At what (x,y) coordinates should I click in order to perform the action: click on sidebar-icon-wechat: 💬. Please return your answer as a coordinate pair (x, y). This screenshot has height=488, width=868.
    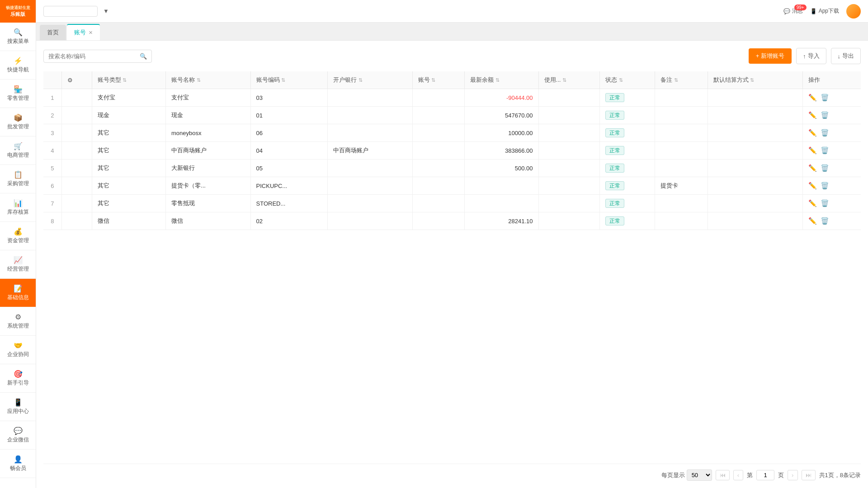
    Looking at the image, I should click on (18, 431).